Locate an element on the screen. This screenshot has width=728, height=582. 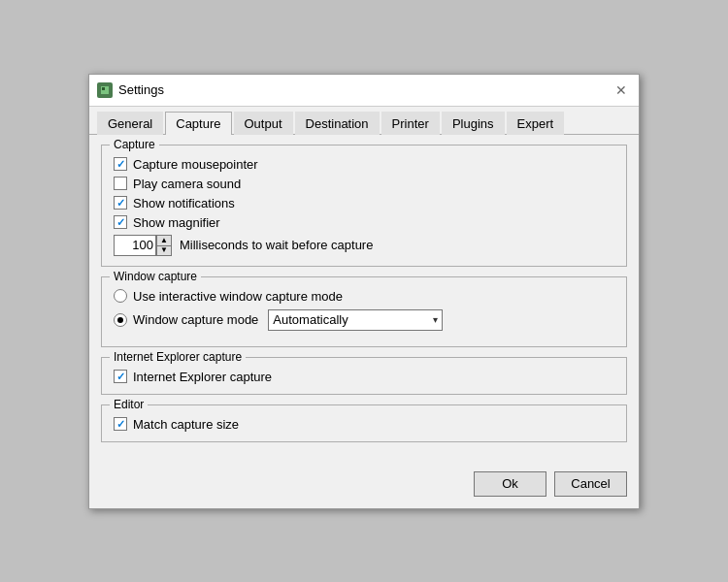
capture-mousepointer-row: Capture mousepointer is located at coordinates (364, 165).